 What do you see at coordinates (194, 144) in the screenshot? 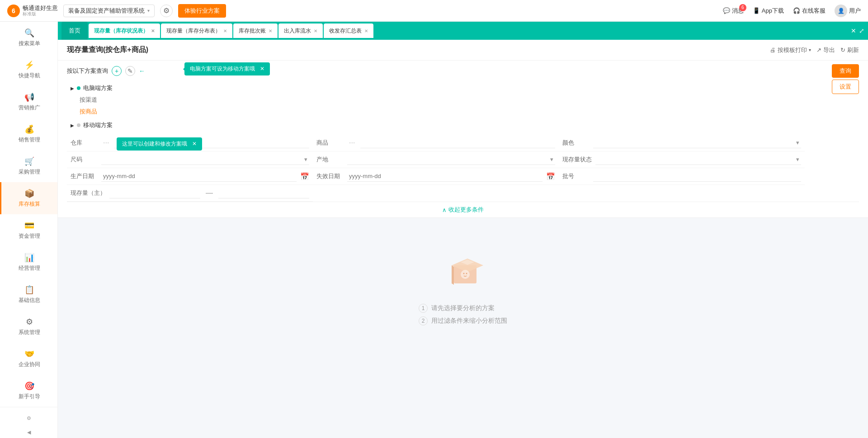
I see `tooltip-create-close: ✕` at bounding box center [194, 144].